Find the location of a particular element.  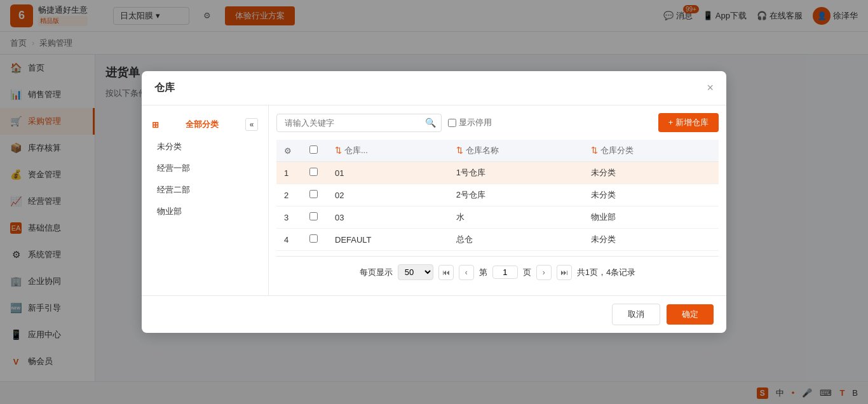

th-category: ⇅仓库分类 is located at coordinates (651, 151).